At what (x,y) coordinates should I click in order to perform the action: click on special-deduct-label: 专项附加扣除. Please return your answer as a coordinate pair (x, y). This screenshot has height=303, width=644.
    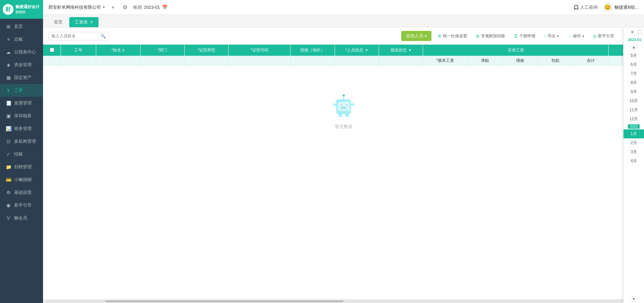
    Looking at the image, I should click on (493, 36).